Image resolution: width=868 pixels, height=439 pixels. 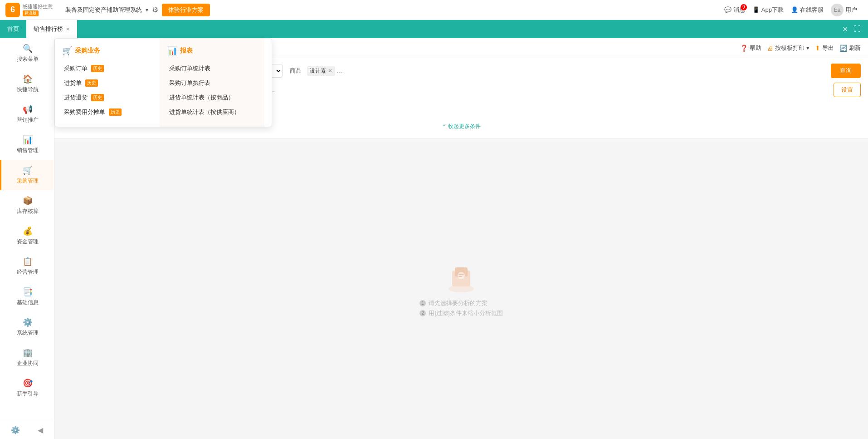 I want to click on goods-tag-value: 设计素, so click(x=318, y=71).